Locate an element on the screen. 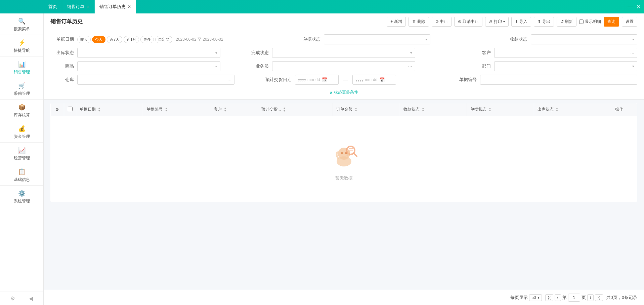  date-quick-group: 昨天 今天 近7天 近1月 更多 自定义 is located at coordinates (125, 40).